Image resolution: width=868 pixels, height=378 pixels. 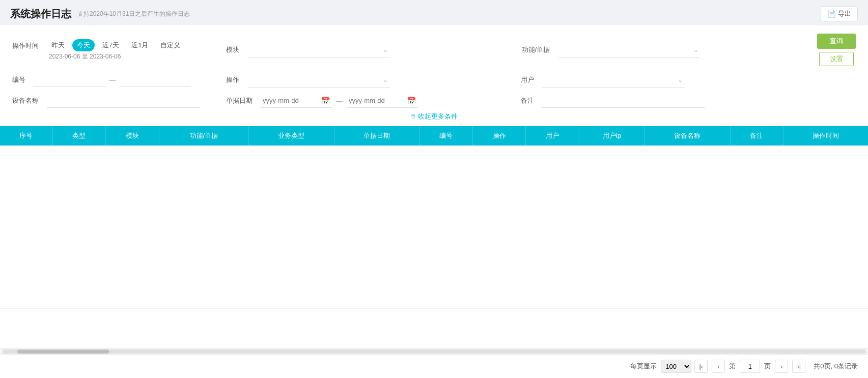 I want to click on time-buttons: 昨天 今天 近7天 近1月 自定义, so click(x=116, y=45).